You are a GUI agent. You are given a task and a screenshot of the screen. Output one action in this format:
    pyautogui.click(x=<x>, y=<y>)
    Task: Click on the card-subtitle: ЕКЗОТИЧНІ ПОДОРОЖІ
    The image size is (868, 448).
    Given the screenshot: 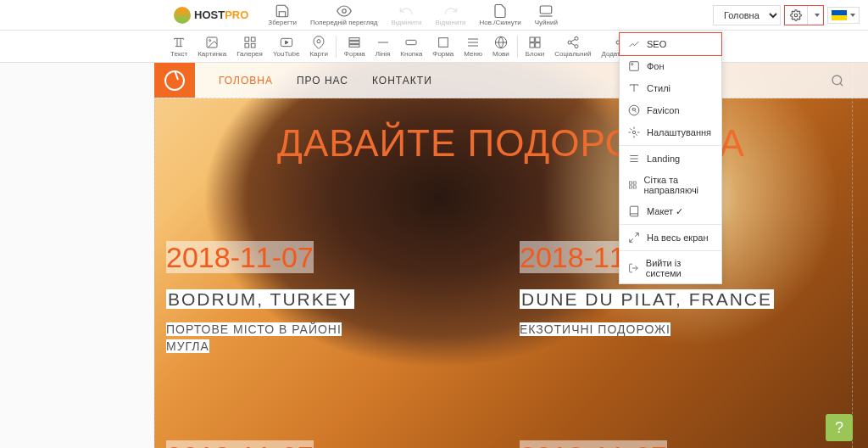 What is the action you would take?
    pyautogui.click(x=595, y=329)
    